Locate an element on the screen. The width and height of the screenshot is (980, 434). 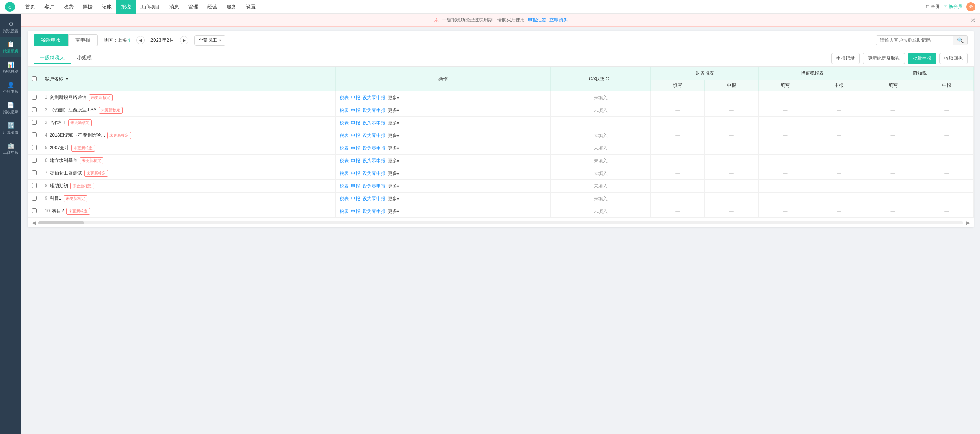
search-btn: 🔍 is located at coordinates (960, 40).